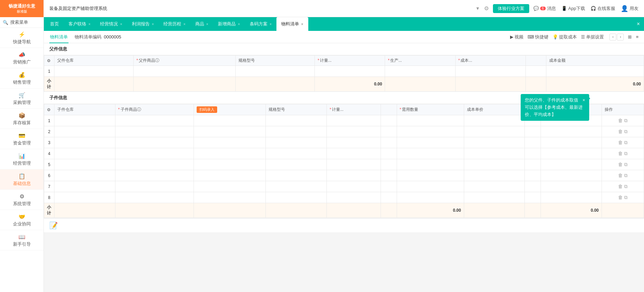 This screenshot has width=644, height=292. I want to click on tab-home: 首页, so click(54, 24).